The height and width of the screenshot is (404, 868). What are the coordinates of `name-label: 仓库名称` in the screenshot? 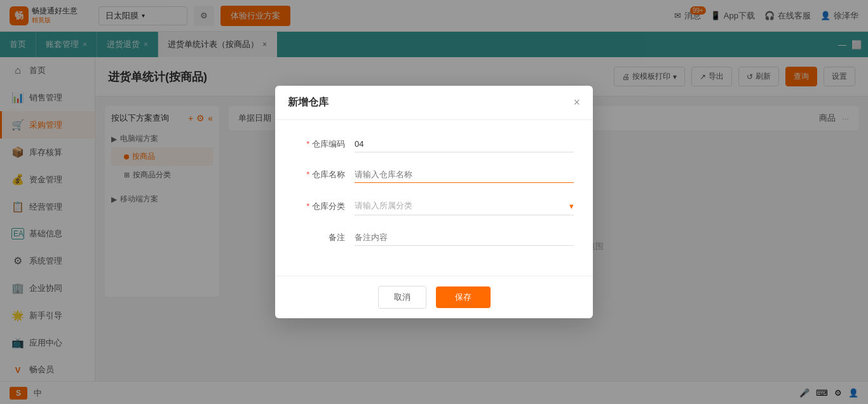 It's located at (320, 175).